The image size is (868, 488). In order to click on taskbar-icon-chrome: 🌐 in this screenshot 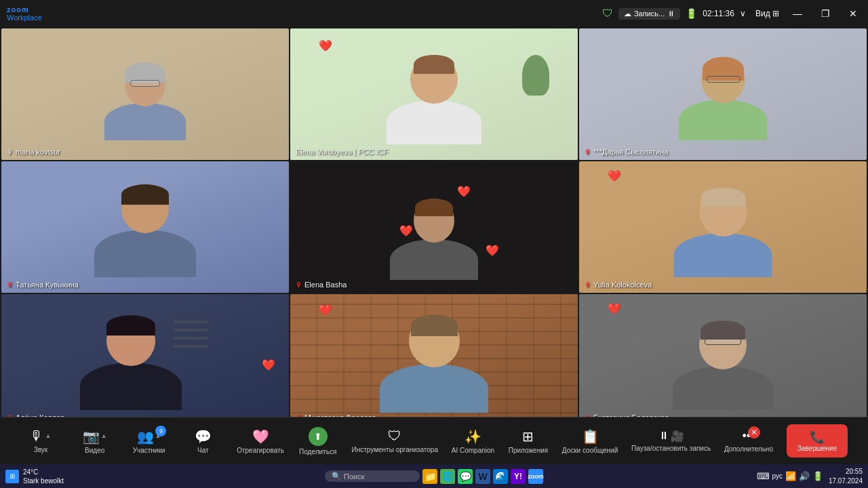, I will do `click(448, 476)`.